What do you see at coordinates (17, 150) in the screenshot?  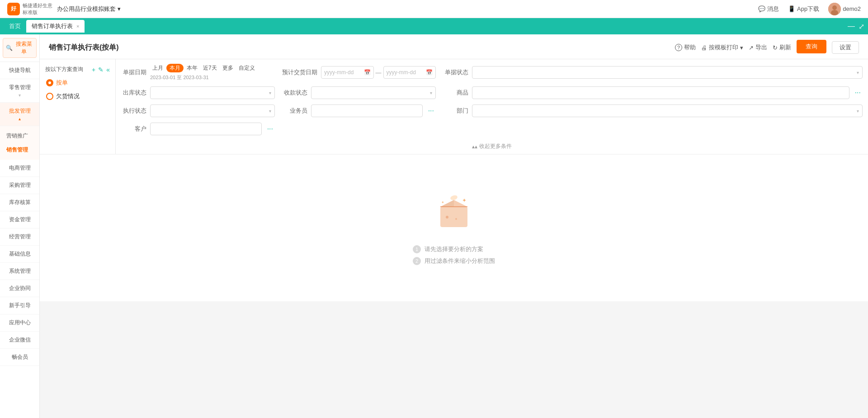 I see `sales-label: 销售管理` at bounding box center [17, 150].